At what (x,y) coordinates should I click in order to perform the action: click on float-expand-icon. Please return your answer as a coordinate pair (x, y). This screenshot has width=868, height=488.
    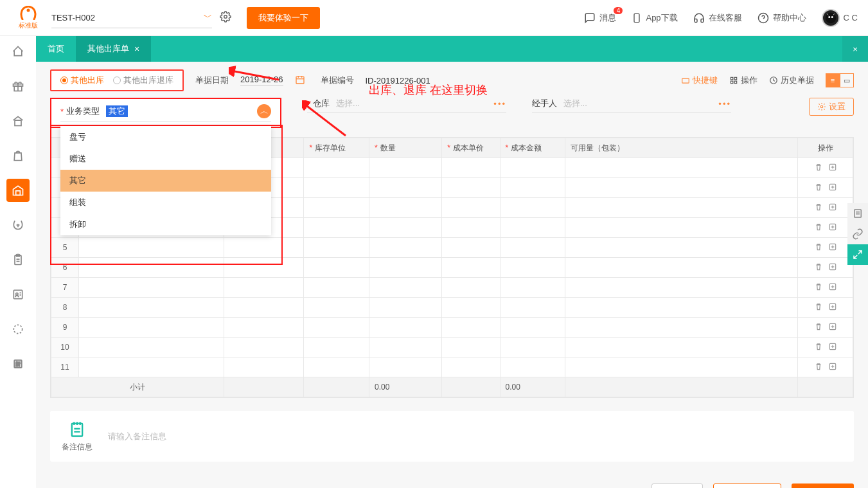
    Looking at the image, I should click on (858, 255).